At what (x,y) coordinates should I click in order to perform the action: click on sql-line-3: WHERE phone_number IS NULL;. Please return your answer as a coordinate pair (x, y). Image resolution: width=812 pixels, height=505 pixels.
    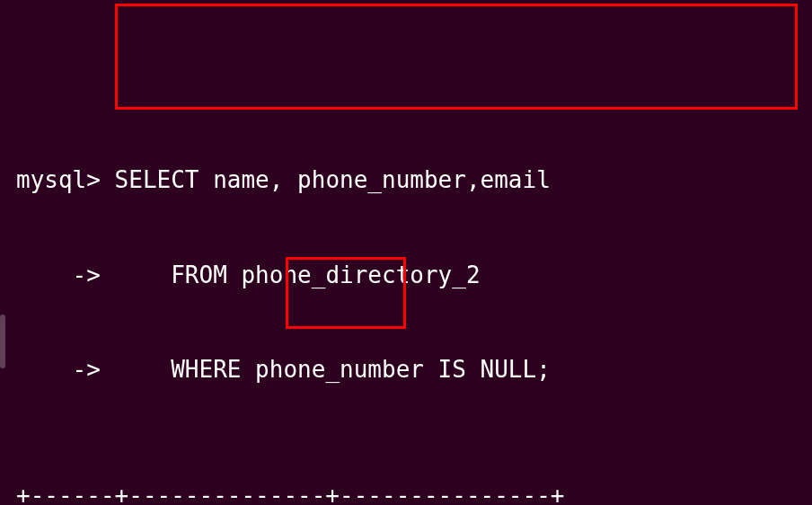
    Looking at the image, I should click on (325, 369).